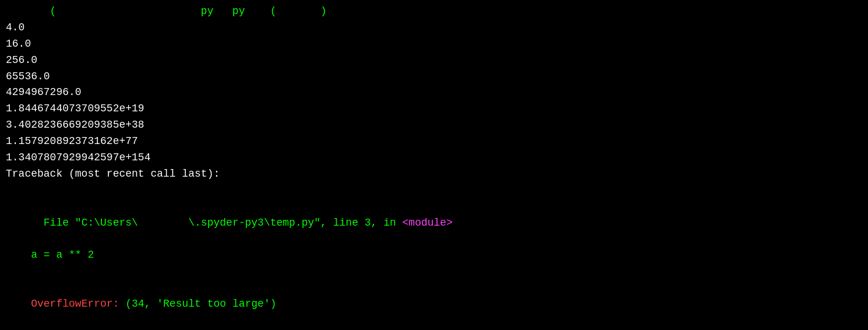 Image resolution: width=868 pixels, height=330 pixels. I want to click on code-line: a = a ** 2, so click(434, 255).